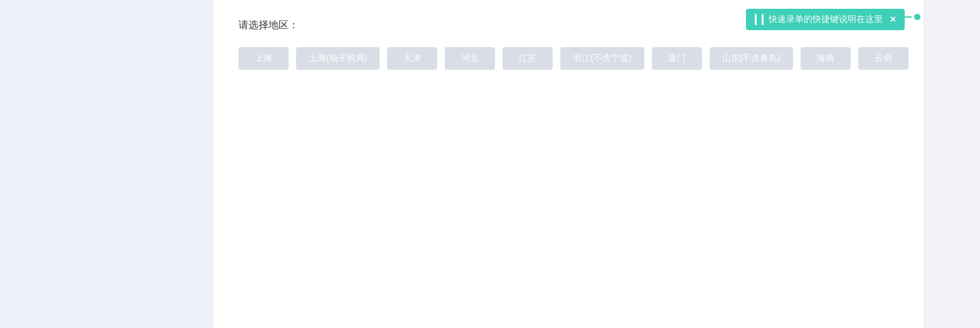 The width and height of the screenshot is (980, 328). What do you see at coordinates (917, 17) in the screenshot?
I see `dot-circle` at bounding box center [917, 17].